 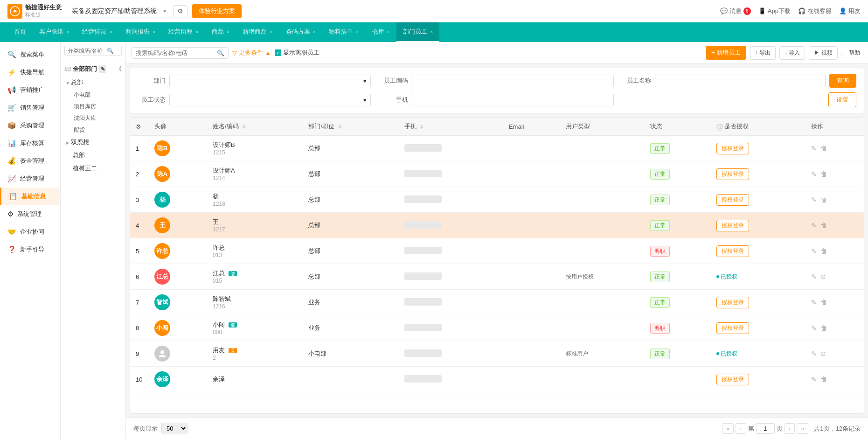 I want to click on dept-node-zongbu: ▾ 总部, so click(x=93, y=83).